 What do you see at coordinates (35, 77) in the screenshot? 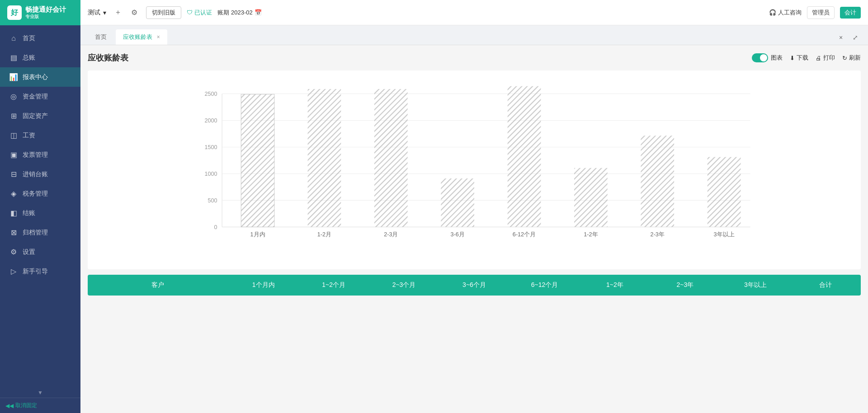
I see `sidebar-item-label: 报表中心` at bounding box center [35, 77].